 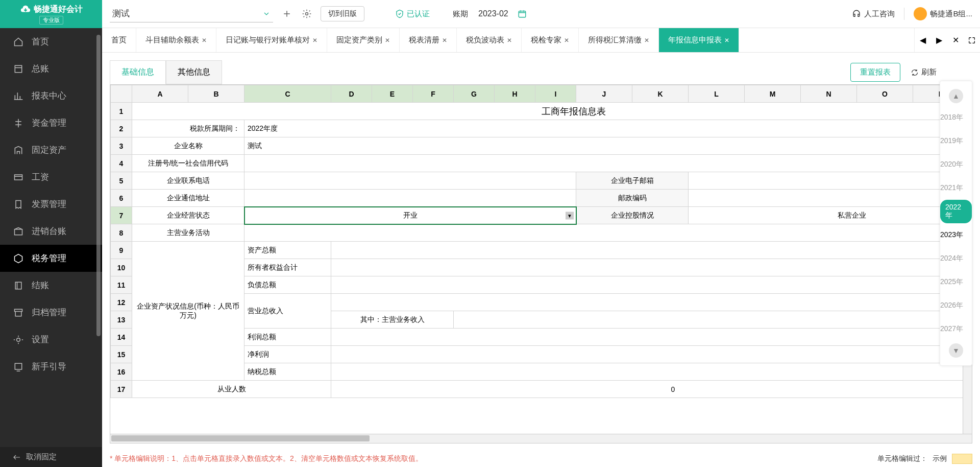 I want to click on settings-gear-icon, so click(x=307, y=14).